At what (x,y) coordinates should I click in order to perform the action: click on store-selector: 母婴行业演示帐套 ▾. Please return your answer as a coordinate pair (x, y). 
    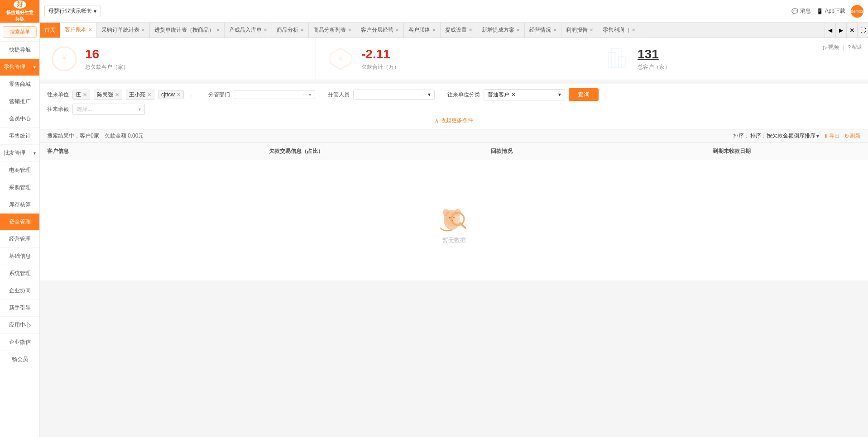
    Looking at the image, I should click on (72, 11).